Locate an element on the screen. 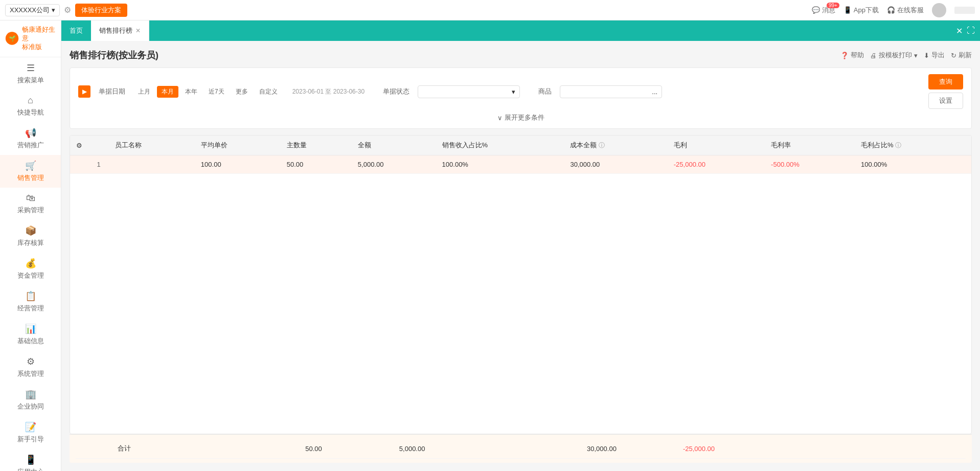 This screenshot has height=471, width=980. tab-right-actions: ✕ ⛶ is located at coordinates (968, 31).